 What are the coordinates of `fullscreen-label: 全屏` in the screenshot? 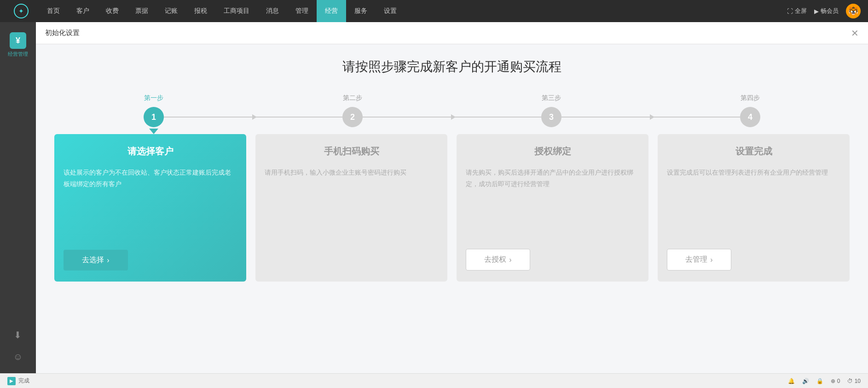 It's located at (801, 11).